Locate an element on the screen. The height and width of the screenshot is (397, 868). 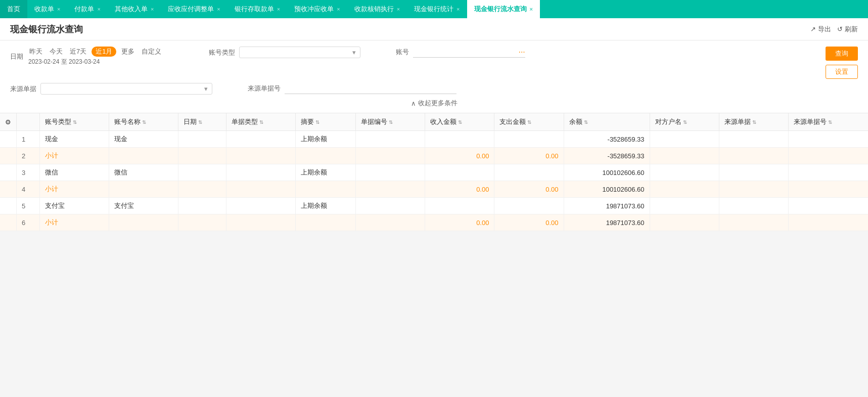
th-doc-no: 单据编号⇅ is located at coordinates (390, 122).